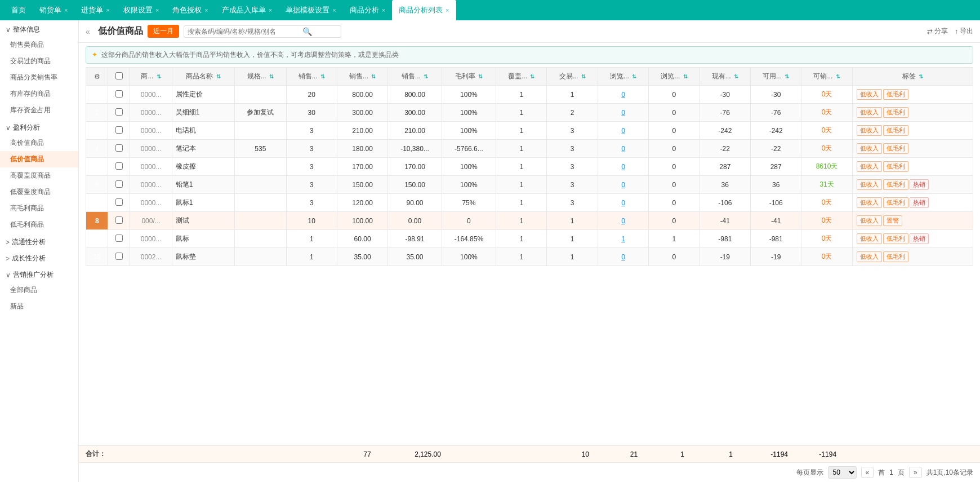 The width and height of the screenshot is (980, 482). I want to click on sidebar-item-stocked: 有库存的商品, so click(39, 94).